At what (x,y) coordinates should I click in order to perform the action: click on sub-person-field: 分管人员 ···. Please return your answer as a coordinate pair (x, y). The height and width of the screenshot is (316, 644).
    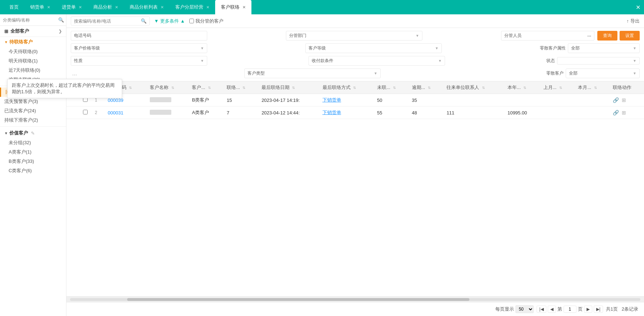
    Looking at the image, I should click on (548, 36).